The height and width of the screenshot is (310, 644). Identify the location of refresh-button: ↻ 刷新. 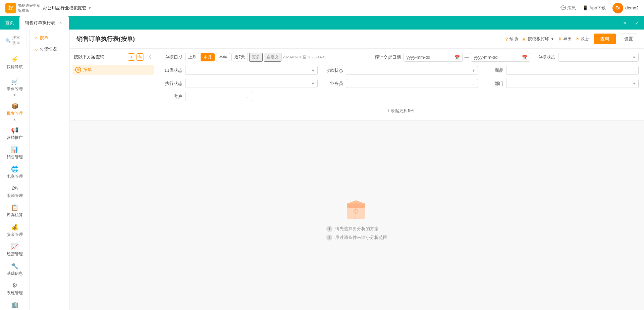
(583, 39).